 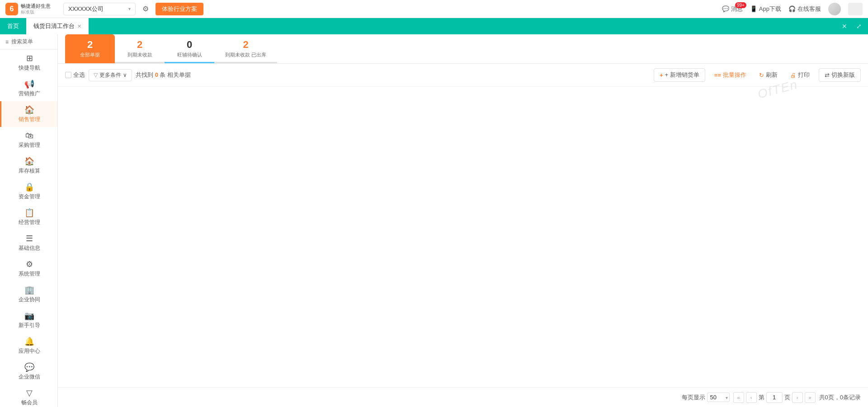 I want to click on page-size-select: 50 10 20 100, so click(x=718, y=398).